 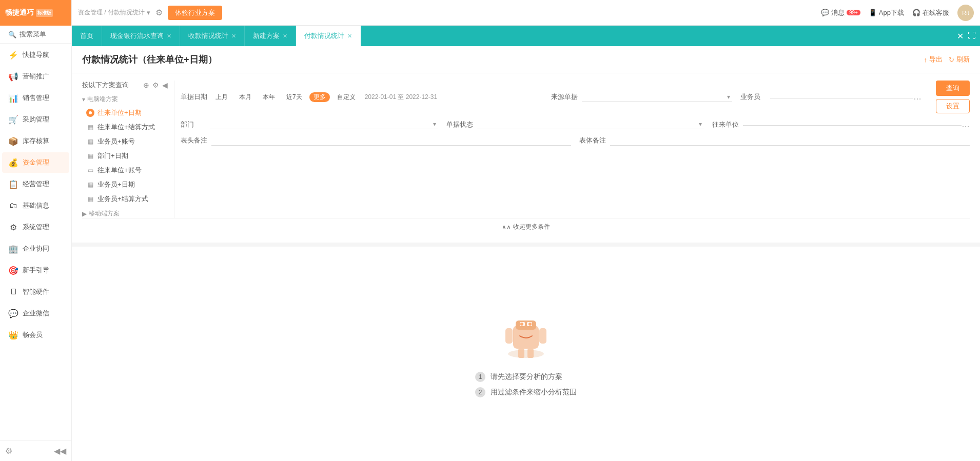 I want to click on scheme-item-staff-date: ▦业务员+日期, so click(x=125, y=185).